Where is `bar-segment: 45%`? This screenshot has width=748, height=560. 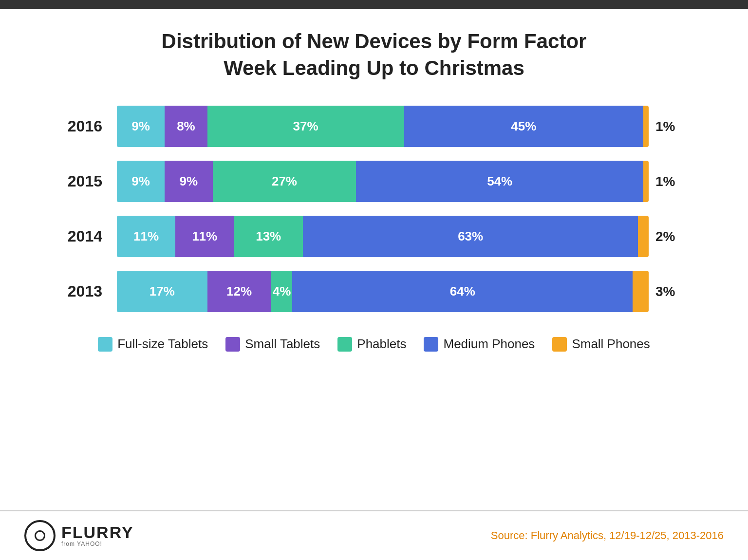
bar-segment: 45% is located at coordinates (524, 127).